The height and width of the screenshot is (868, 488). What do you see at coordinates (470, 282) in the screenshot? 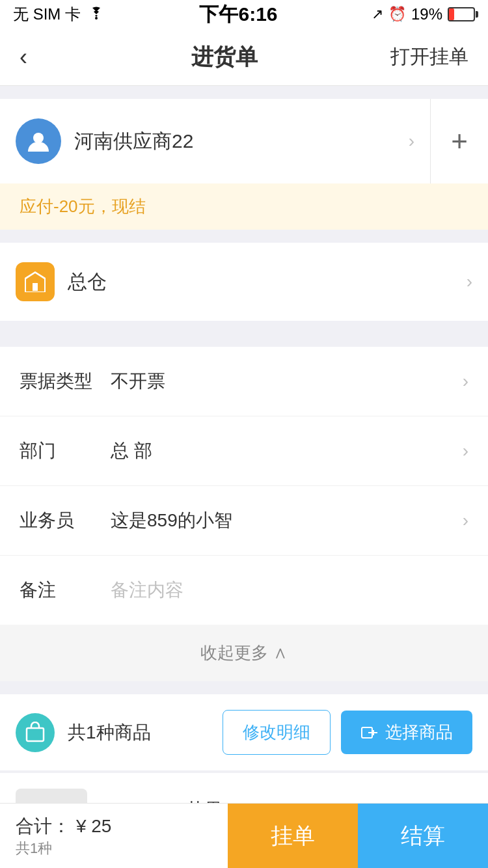
I see `warehouse-chevron-icon: ›` at bounding box center [470, 282].